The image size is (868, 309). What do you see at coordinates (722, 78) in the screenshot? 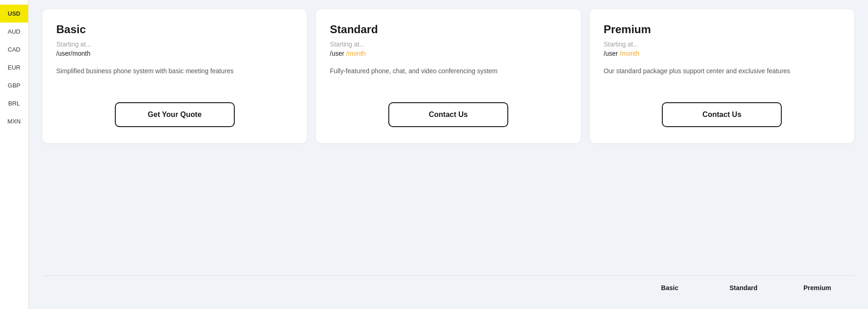
I see `premium-description: Our standard package plus support center…` at bounding box center [722, 78].